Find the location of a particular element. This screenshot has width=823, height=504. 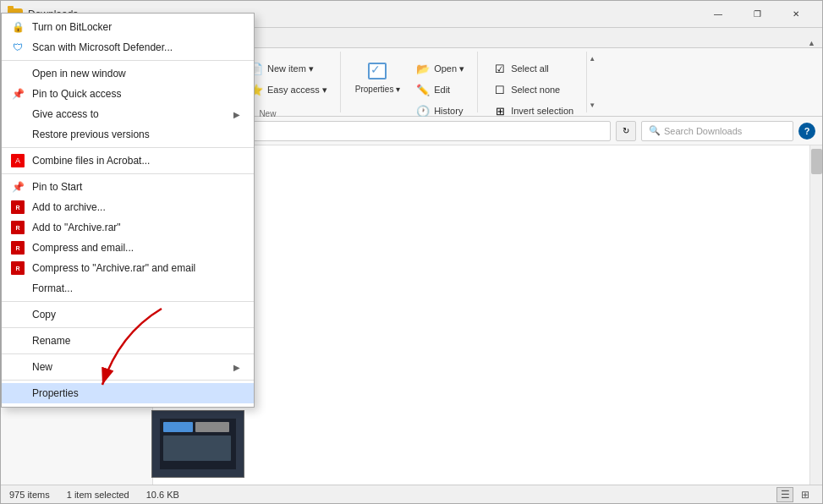

new-item-button: 📄 New item ▾ is located at coordinates (288, 68).